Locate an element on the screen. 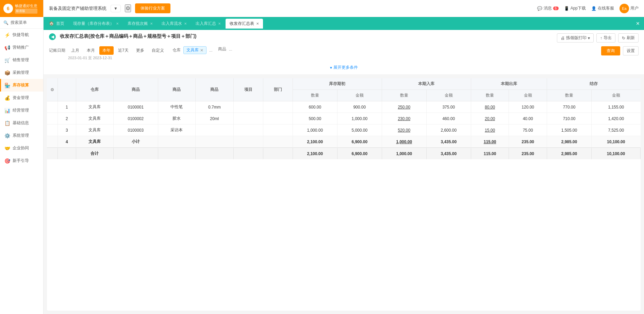 Image resolution: width=644 pixels, height=314 pixels. settings-button: ⚙ is located at coordinates (128, 8).